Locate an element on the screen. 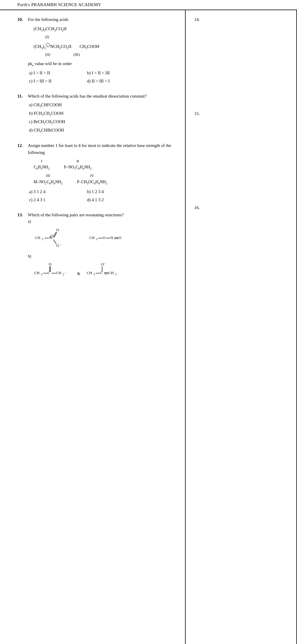 The height and width of the screenshot is (644, 297). q12-comp-III: III M–NO2C6H4NH2 is located at coordinates (48, 179).